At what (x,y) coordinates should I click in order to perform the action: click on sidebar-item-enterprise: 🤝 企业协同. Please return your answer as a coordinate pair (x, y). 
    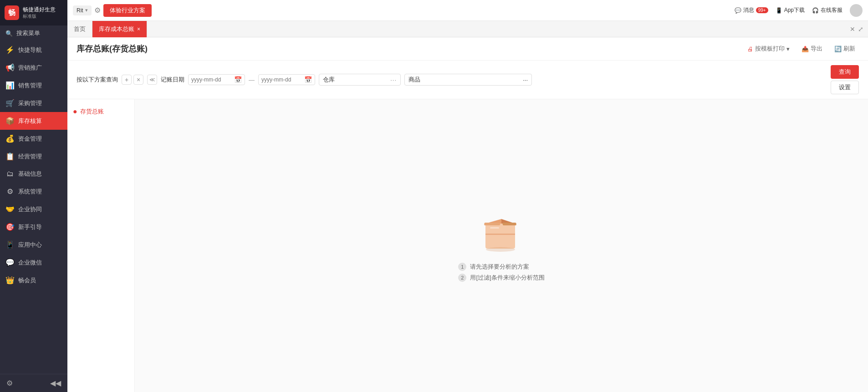
    Looking at the image, I should click on (34, 209).